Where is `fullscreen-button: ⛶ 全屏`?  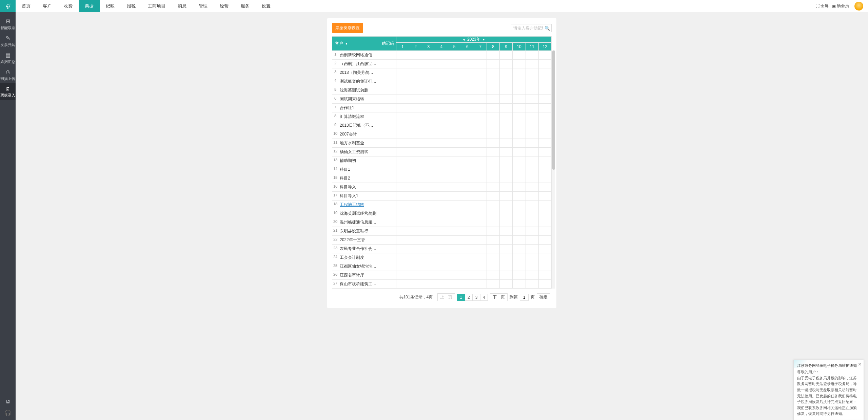
fullscreen-button: ⛶ 全屏 is located at coordinates (822, 6).